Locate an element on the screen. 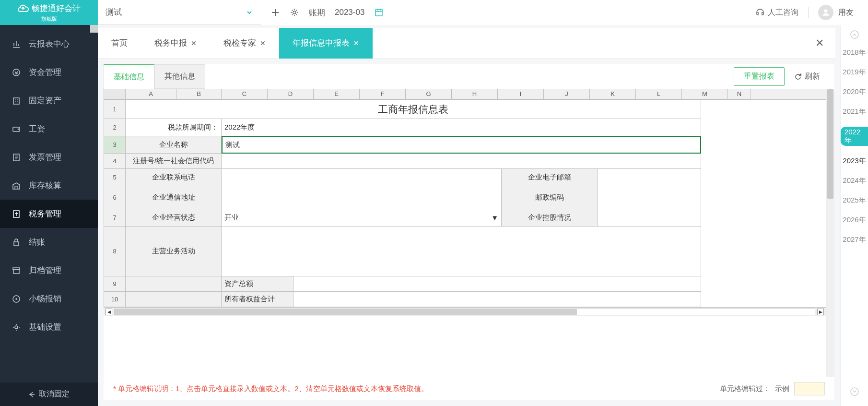 The width and height of the screenshot is (868, 406). cell-label: 注册号/统一社会信用代码 is located at coordinates (174, 161).